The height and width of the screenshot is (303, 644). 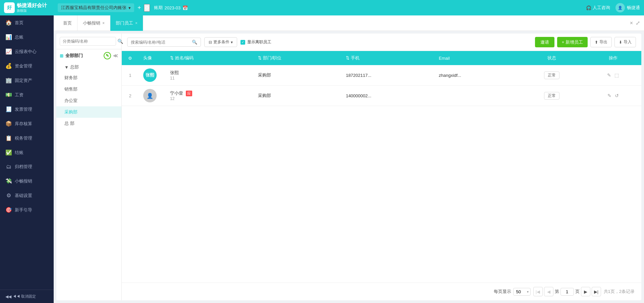 What do you see at coordinates (89, 101) in the screenshot?
I see `dept-tree-item-office: 办公室` at bounding box center [89, 101].